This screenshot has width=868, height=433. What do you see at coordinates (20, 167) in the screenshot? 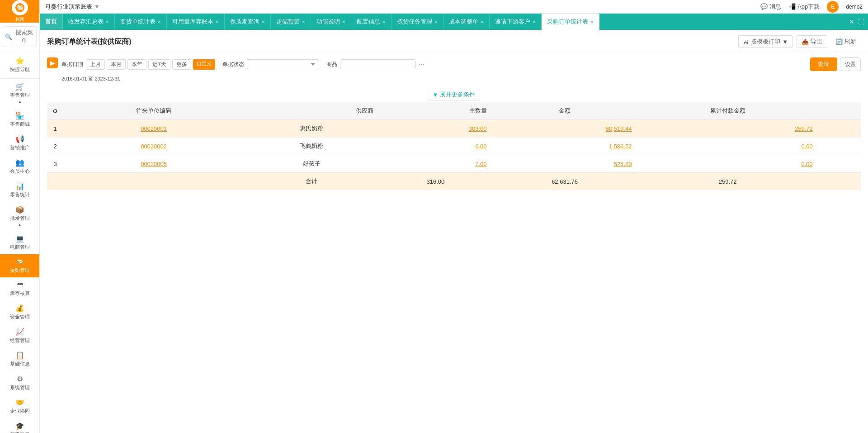
I see `sidebar-item-member: 👥 会员中心` at bounding box center [20, 167].